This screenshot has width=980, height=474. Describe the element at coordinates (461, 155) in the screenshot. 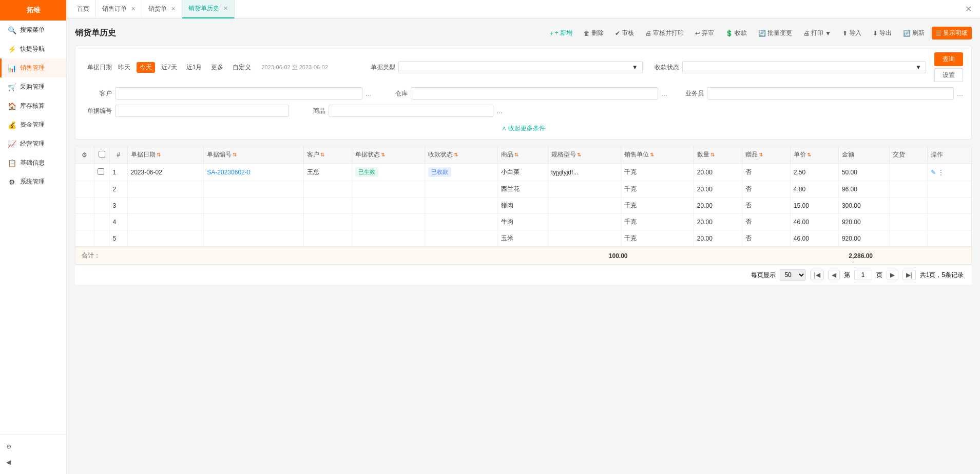

I see `col-collect-status: 收款状态⇅` at that location.